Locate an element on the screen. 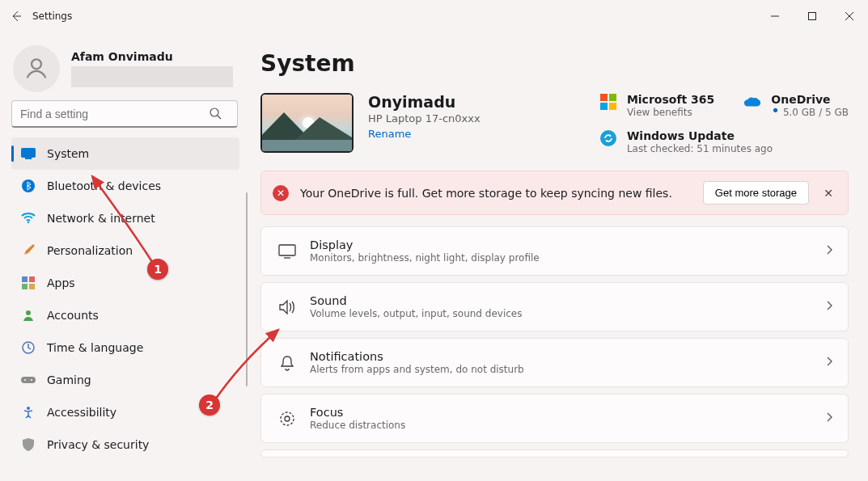  row-title: Notifications is located at coordinates (417, 357).